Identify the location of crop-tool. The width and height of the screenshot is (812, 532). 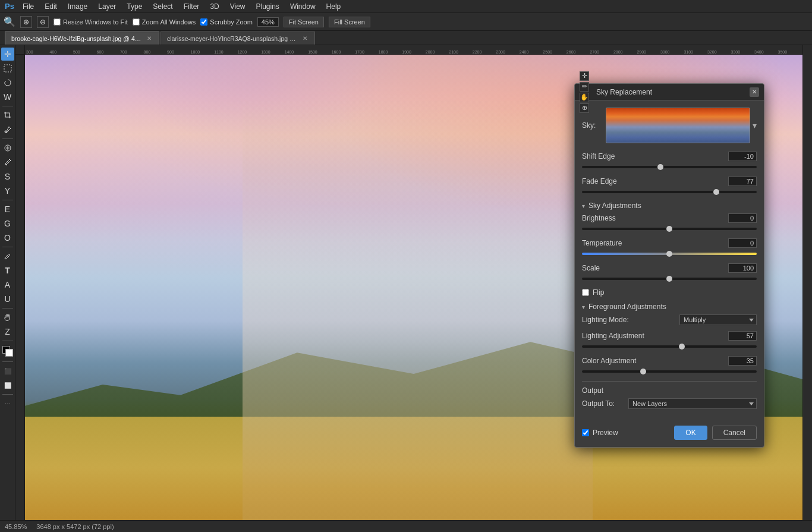
(8, 115).